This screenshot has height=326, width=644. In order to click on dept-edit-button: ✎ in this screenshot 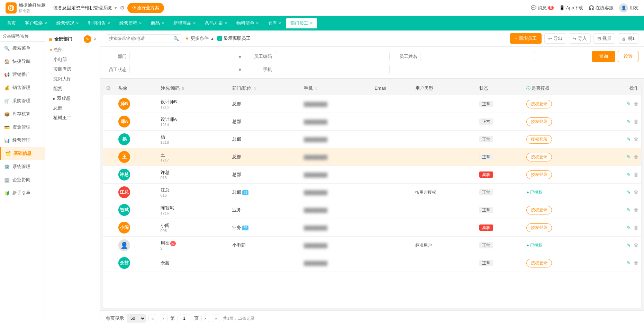, I will do `click(88, 39)`.